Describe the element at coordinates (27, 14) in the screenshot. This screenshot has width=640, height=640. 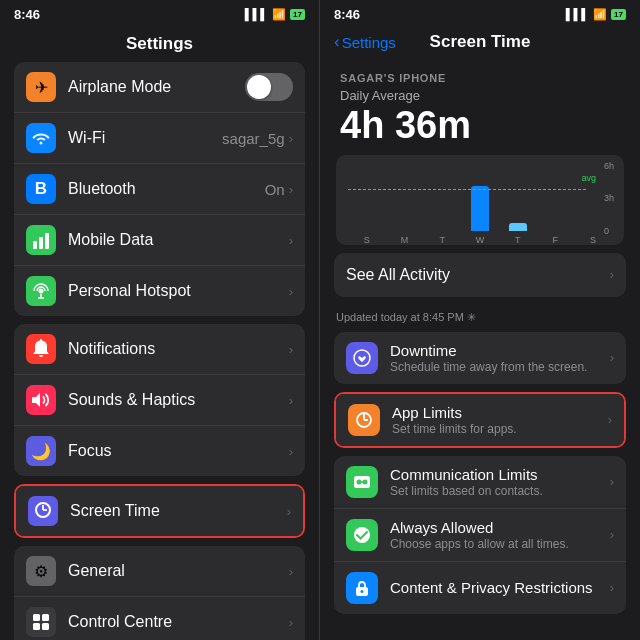
I see `left-status-time: 8:46` at that location.